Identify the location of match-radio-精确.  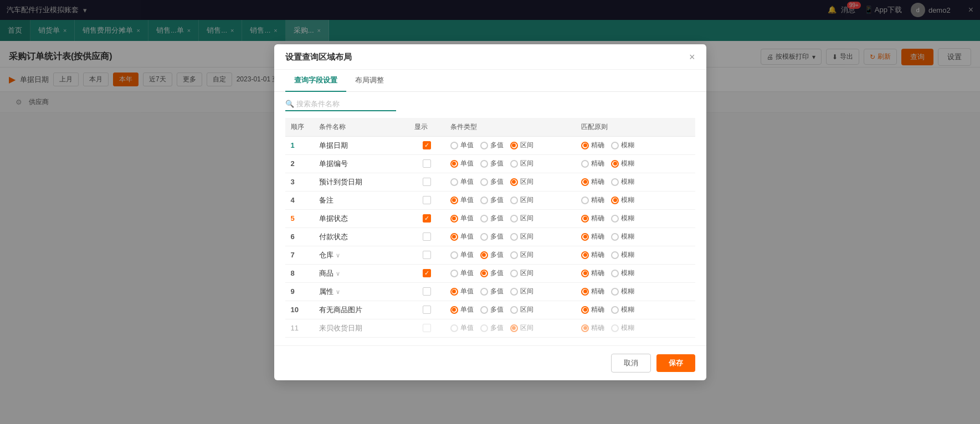
(585, 182).